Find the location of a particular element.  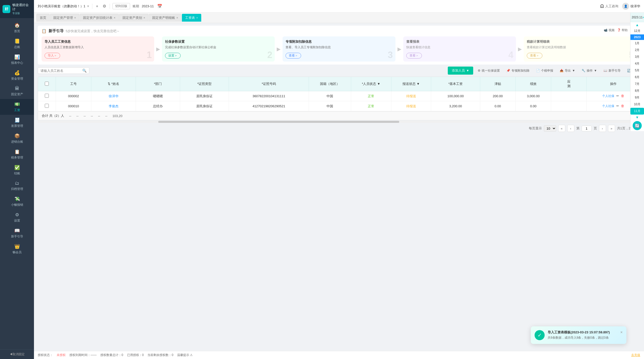

month-9: 9月 is located at coordinates (637, 97).